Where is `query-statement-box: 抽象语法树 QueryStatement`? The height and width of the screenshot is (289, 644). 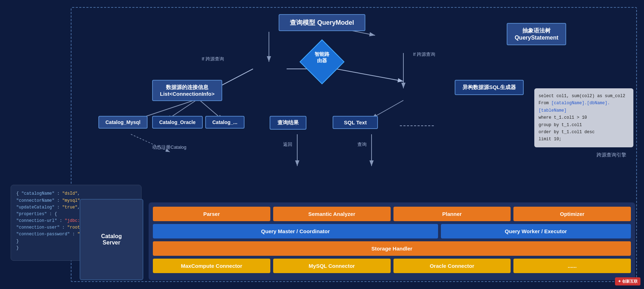 query-statement-box: 抽象语法树 QueryStatement is located at coordinates (536, 34).